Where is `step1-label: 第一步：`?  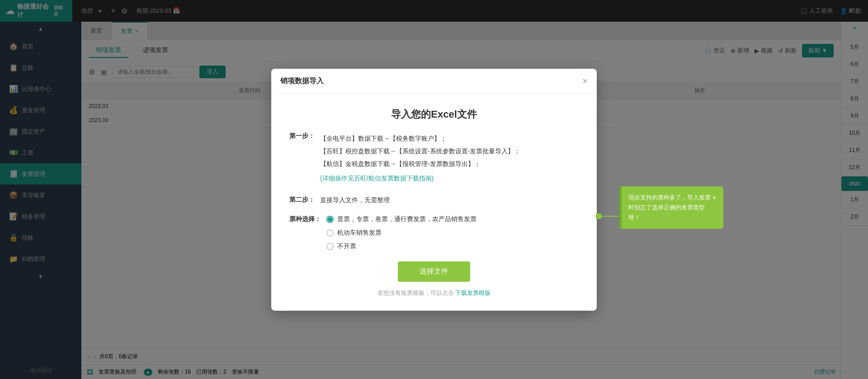
step1-label: 第一步： is located at coordinates (302, 136).